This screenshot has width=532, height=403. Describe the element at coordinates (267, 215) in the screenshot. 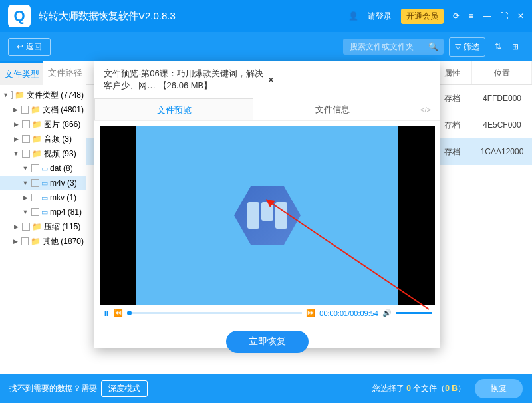

I see `video-thumbnail-icon` at that location.